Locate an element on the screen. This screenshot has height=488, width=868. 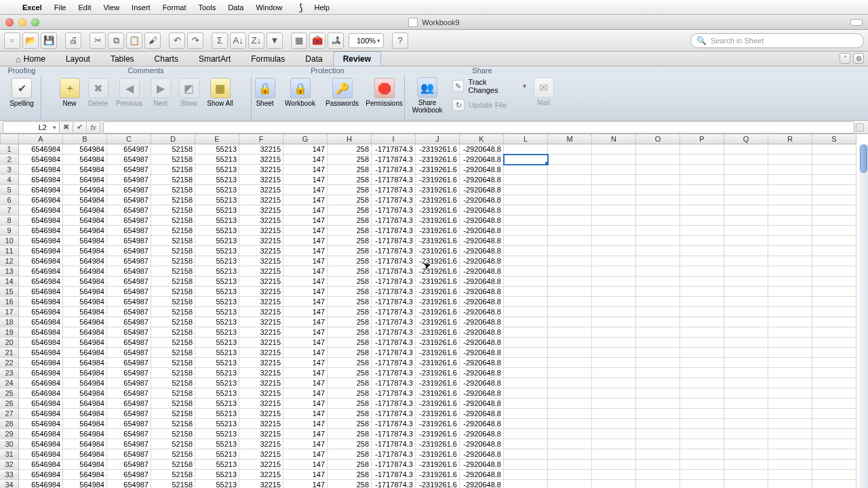
name-box: L2 is located at coordinates (31, 127).